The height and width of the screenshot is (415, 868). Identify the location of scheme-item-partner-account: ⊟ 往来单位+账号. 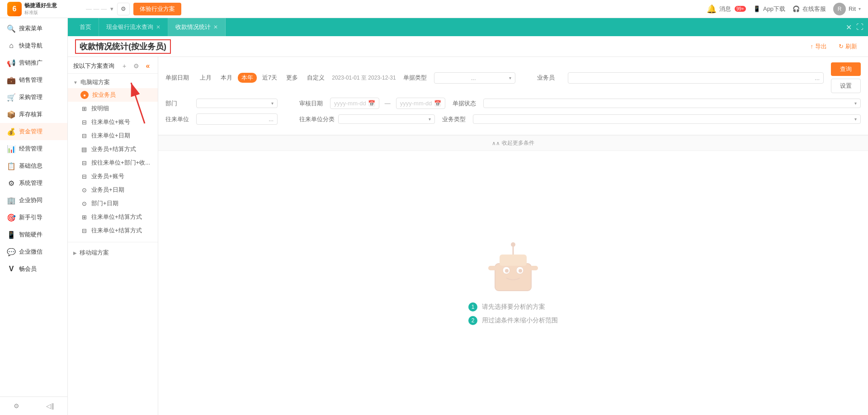
(113, 122).